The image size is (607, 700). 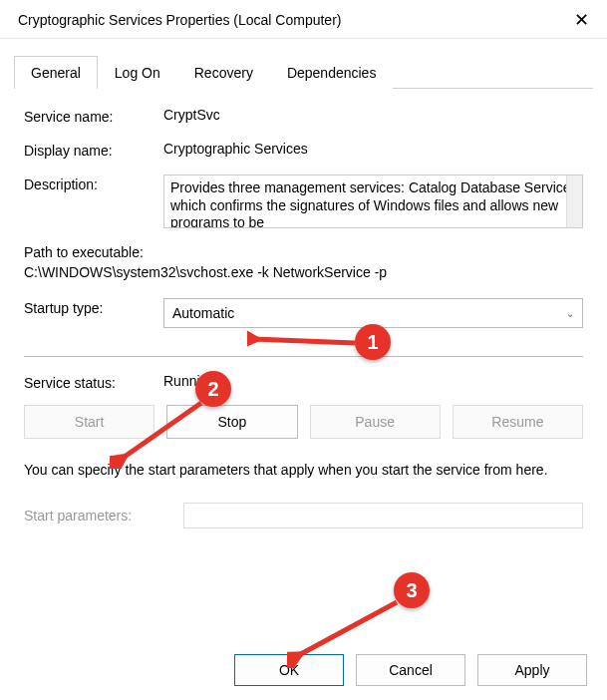 What do you see at coordinates (570, 313) in the screenshot?
I see `chevron-down-icon: ⌄` at bounding box center [570, 313].